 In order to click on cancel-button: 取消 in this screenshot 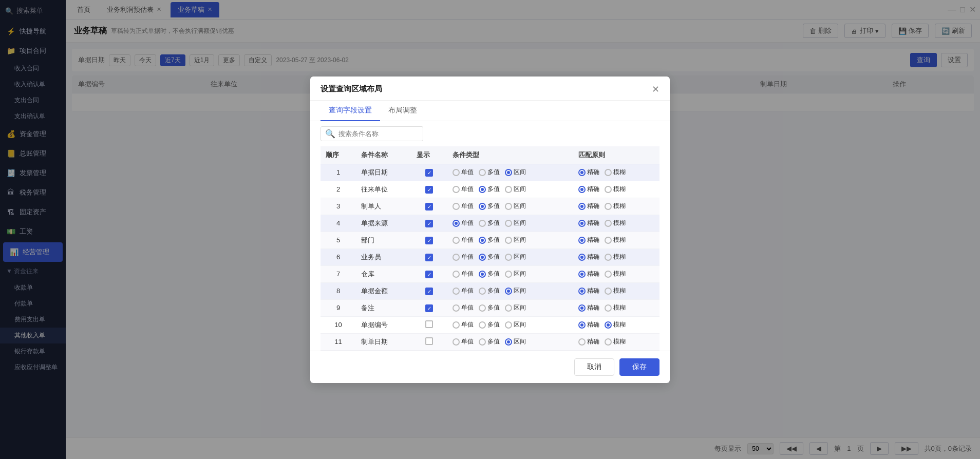, I will do `click(594, 367)`.